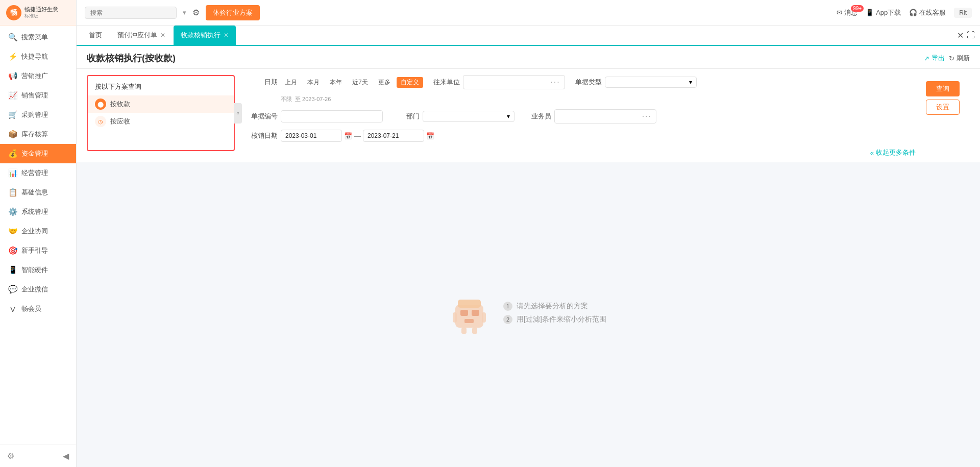  Describe the element at coordinates (226, 35) in the screenshot. I see `tab-receipt-close-icon: ✕` at that location.